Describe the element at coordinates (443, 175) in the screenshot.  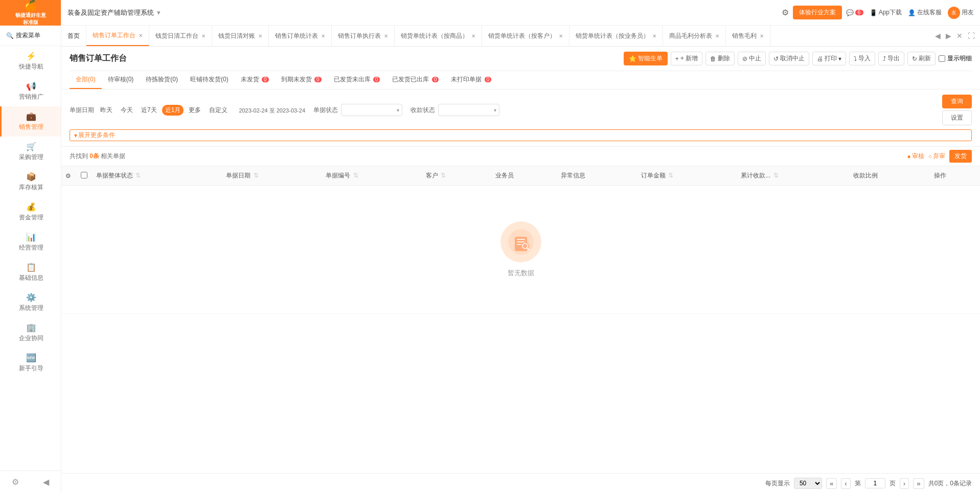
I see `sort-customer-icon: ⇅` at that location.